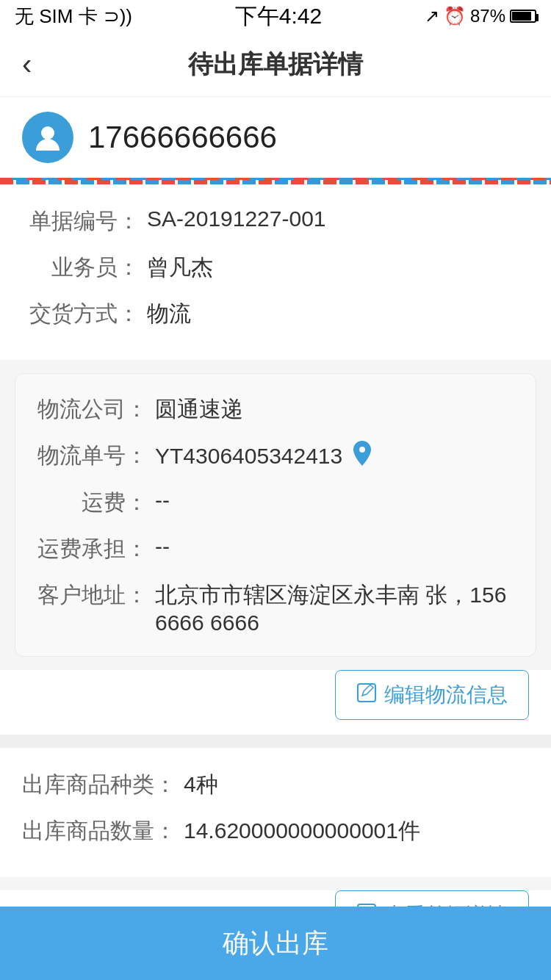 This screenshot has height=980, width=551. Describe the element at coordinates (276, 785) in the screenshot. I see `goods-type-row: 出库商品种类： 4种` at that location.